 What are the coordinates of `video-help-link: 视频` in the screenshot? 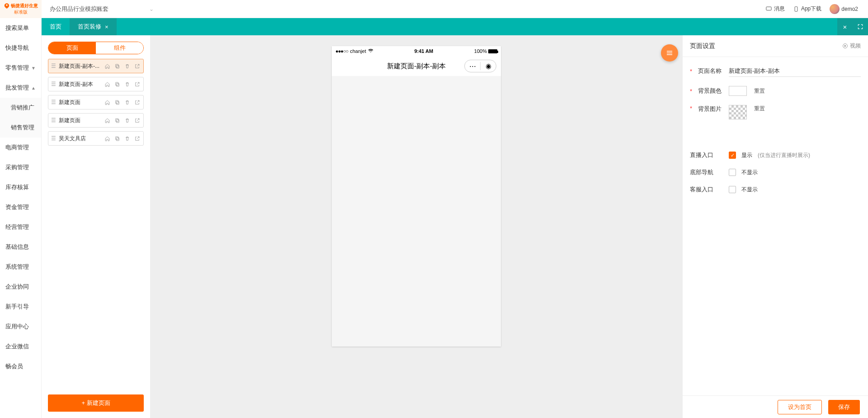 It's located at (852, 46).